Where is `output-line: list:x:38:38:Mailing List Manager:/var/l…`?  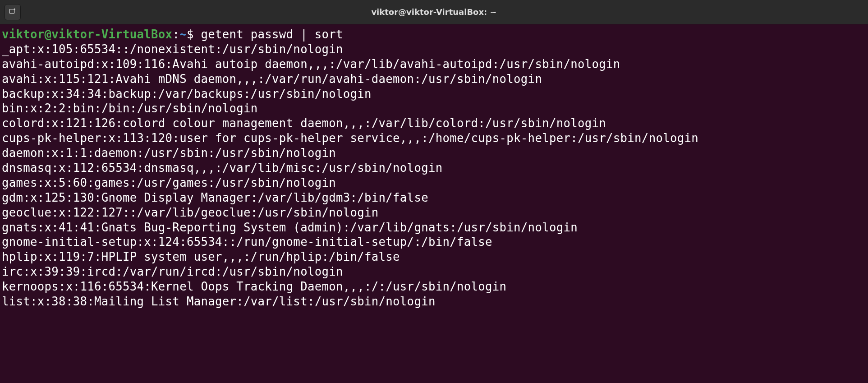
output-line: list:x:38:38:Mailing List Manager:/var/l… is located at coordinates (434, 301).